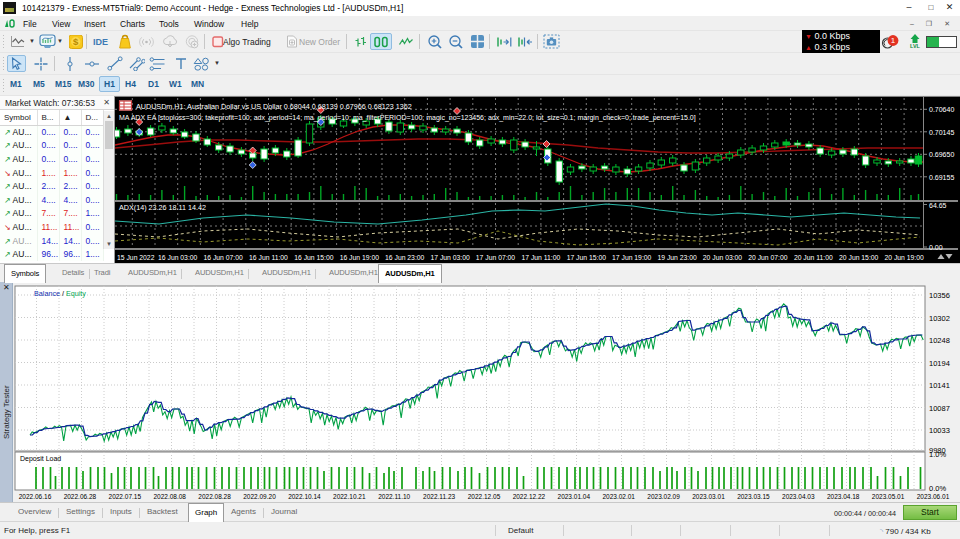  I want to click on svg-text: 16 Jun 23:00, so click(405, 258).